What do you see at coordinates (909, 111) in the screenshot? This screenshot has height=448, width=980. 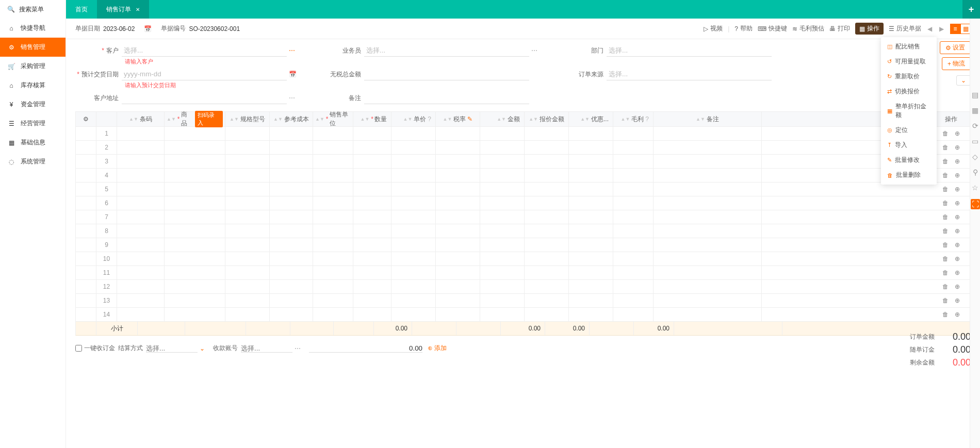 I see `dropdown-item-order-discount: ▦整单折扣金额` at bounding box center [909, 111].